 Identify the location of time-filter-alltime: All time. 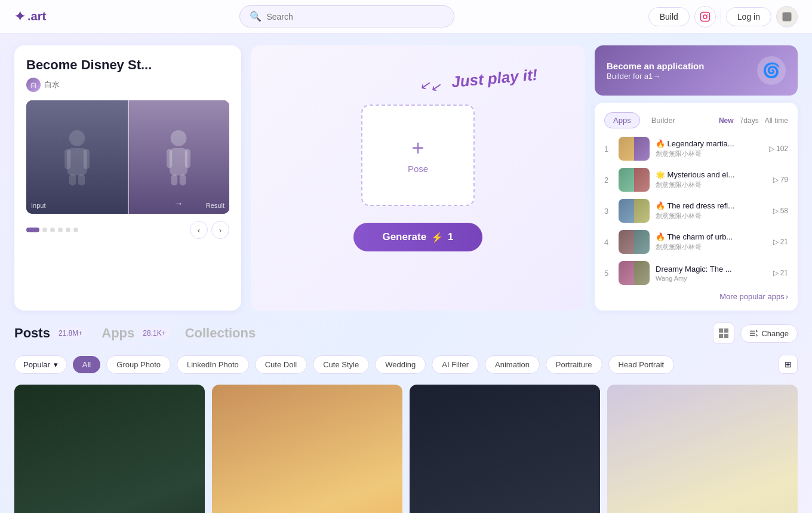
(776, 121).